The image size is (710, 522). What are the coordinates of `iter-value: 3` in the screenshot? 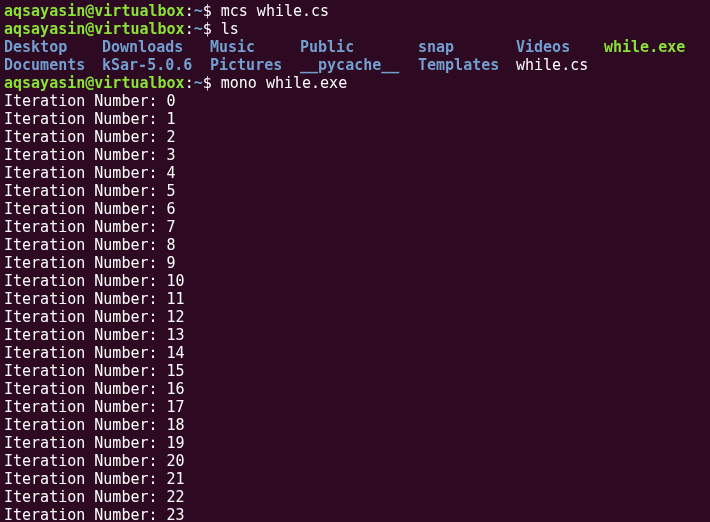 It's located at (172, 155).